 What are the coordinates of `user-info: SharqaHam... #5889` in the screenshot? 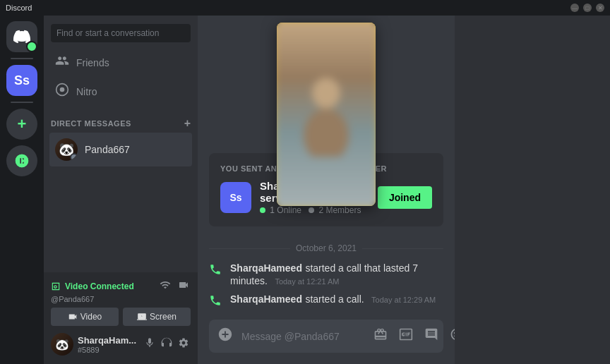 It's located at (108, 344).